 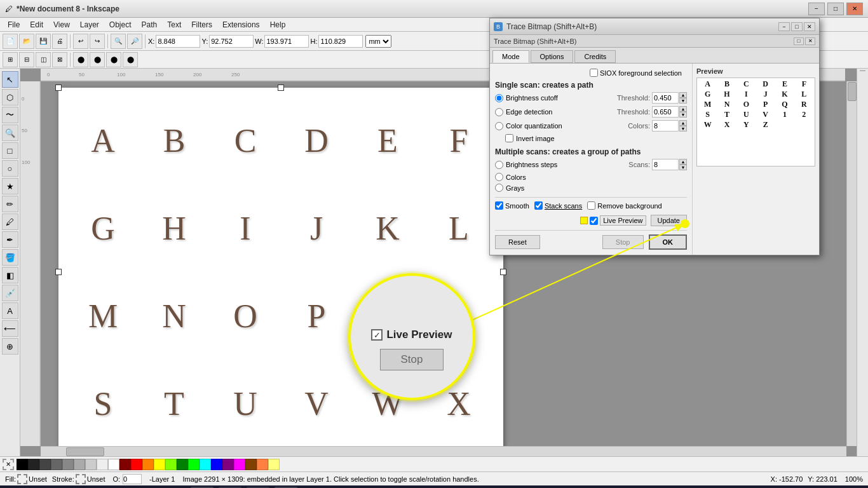 What do you see at coordinates (10, 79) in the screenshot?
I see `select-tool: ↖` at bounding box center [10, 79].